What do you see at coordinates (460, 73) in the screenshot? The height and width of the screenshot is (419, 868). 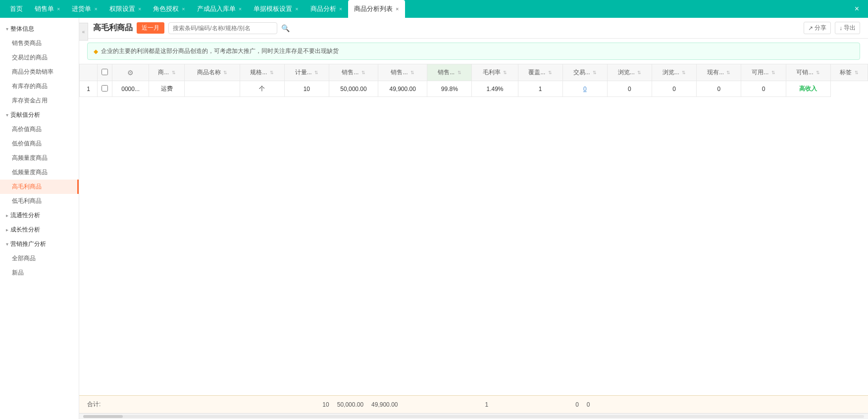 I see `sort-icon-cost: ⇅` at bounding box center [460, 73].